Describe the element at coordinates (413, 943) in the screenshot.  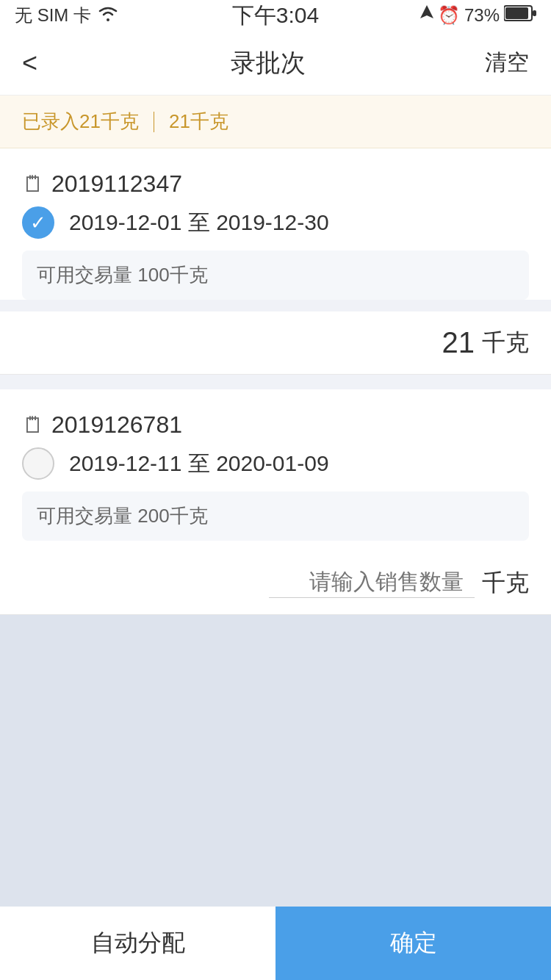
I see `confirm-button: 确定` at that location.